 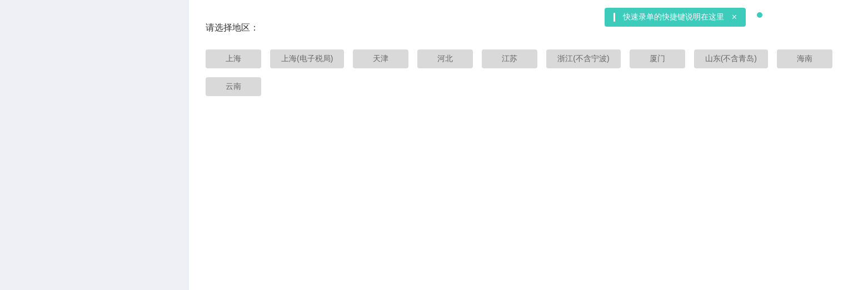 I want to click on tooltip-banner: 快速录单的快捷键说明在这里 ×, so click(x=675, y=17).